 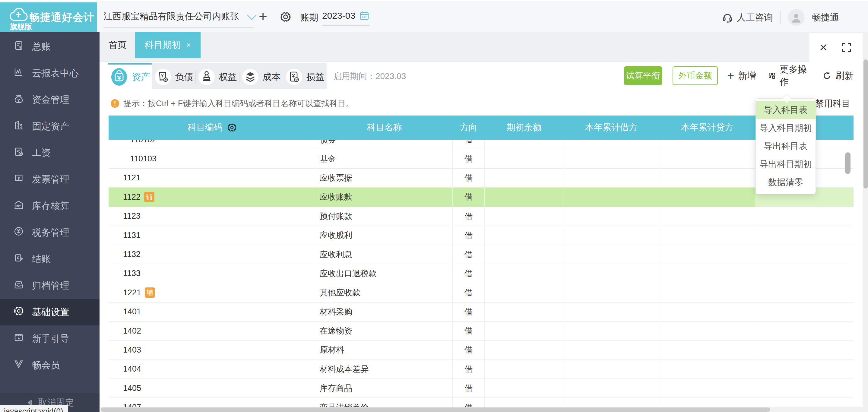 What do you see at coordinates (611, 128) in the screenshot?
I see `column-header-4: 本年累计借方` at bounding box center [611, 128].